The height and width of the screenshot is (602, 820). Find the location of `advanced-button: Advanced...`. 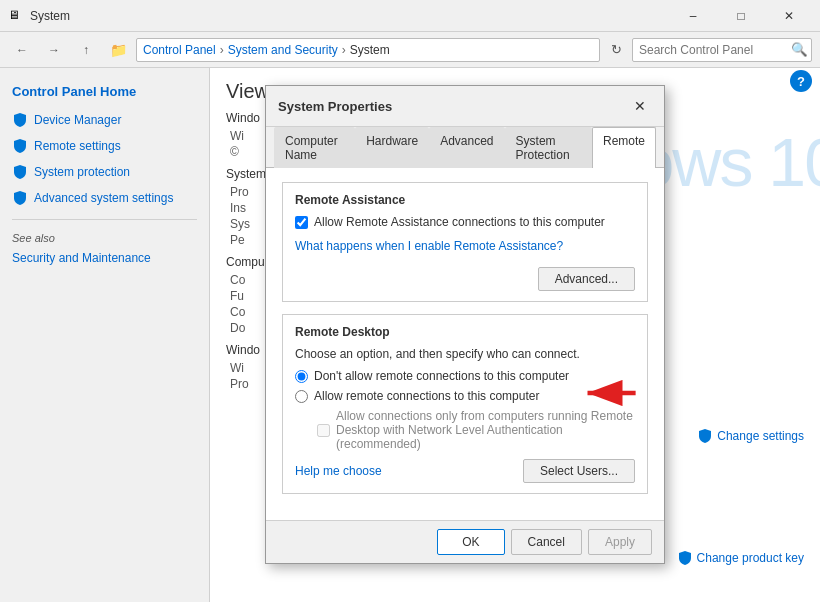

advanced-button: Advanced... is located at coordinates (586, 279).